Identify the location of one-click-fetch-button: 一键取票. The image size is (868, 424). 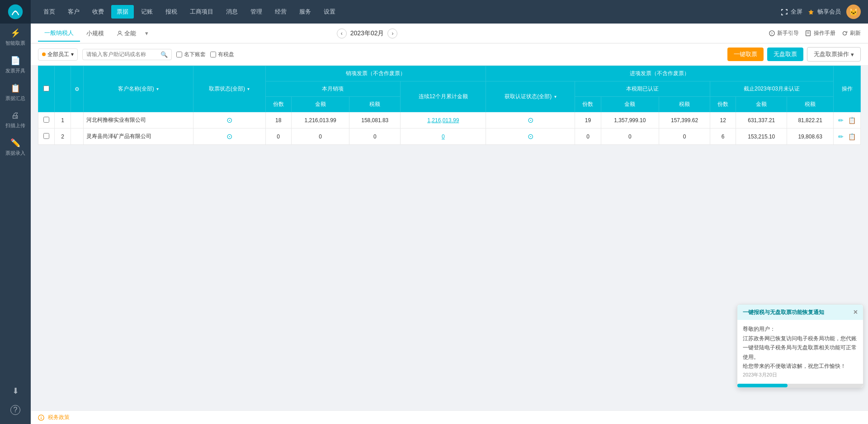
(745, 54).